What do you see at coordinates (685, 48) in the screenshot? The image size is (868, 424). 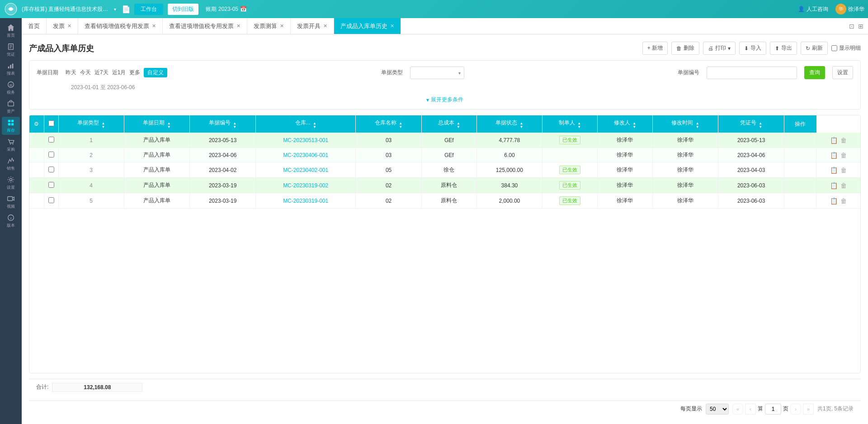 I see `delete-button: 🗑 删除` at bounding box center [685, 48].